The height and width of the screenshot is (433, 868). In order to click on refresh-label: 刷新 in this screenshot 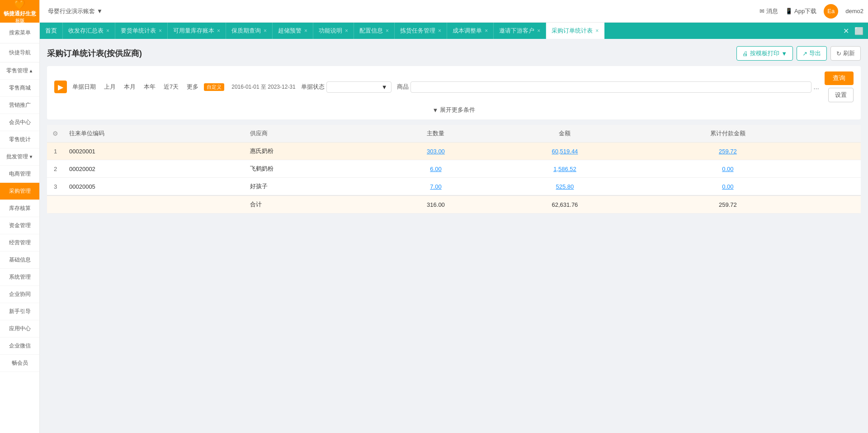, I will do `click(849, 53)`.